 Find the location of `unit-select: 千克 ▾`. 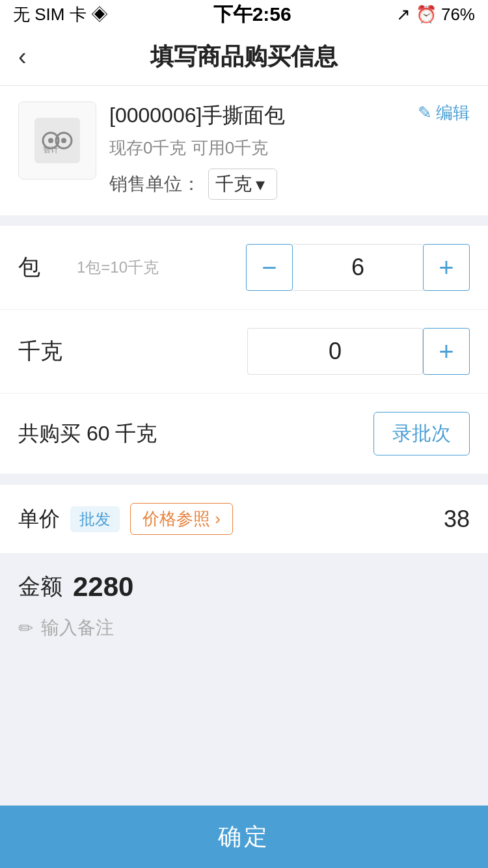

unit-select: 千克 ▾ is located at coordinates (243, 184).